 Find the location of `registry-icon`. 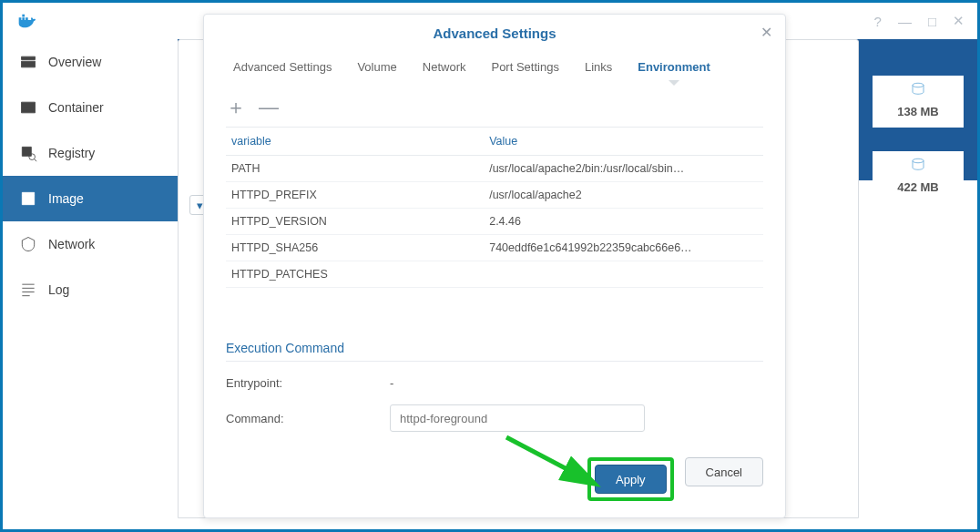

registry-icon is located at coordinates (28, 153).